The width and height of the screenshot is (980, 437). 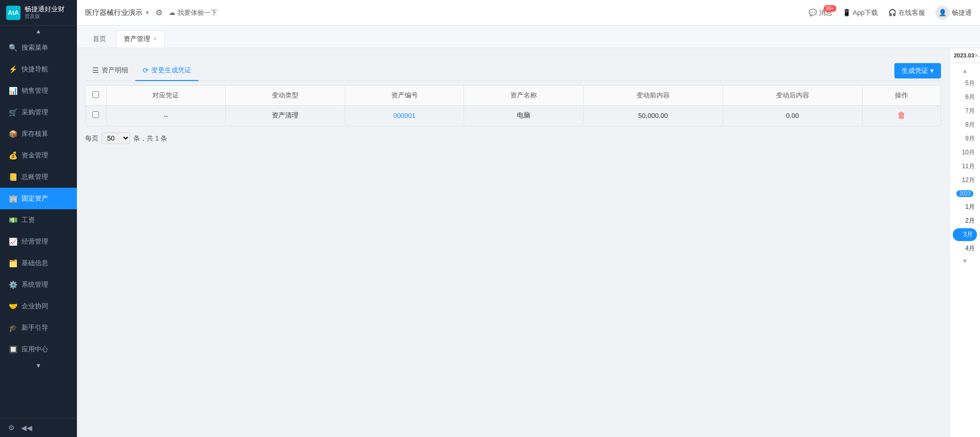 I want to click on cal-month-6: 6月, so click(x=965, y=97).